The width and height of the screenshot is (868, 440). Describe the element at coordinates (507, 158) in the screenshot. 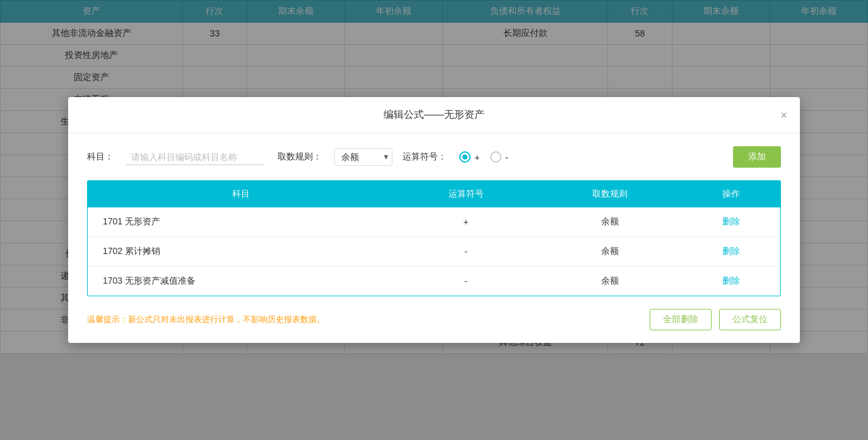

I see `radio-minus-label: -` at that location.